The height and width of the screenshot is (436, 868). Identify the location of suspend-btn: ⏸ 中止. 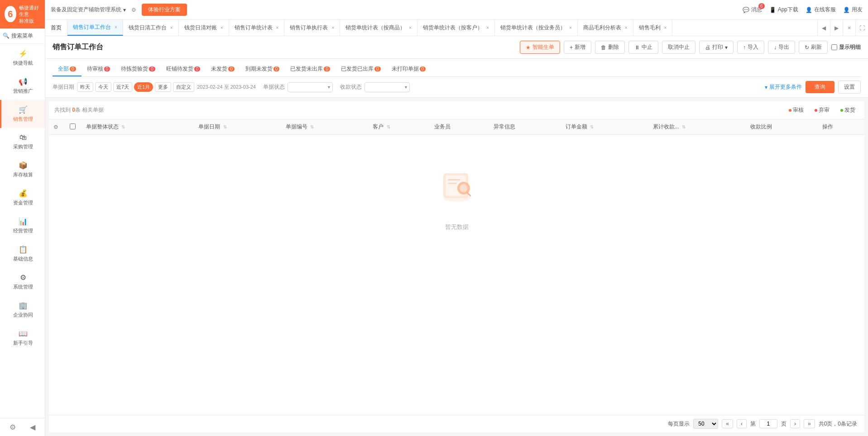
(643, 47).